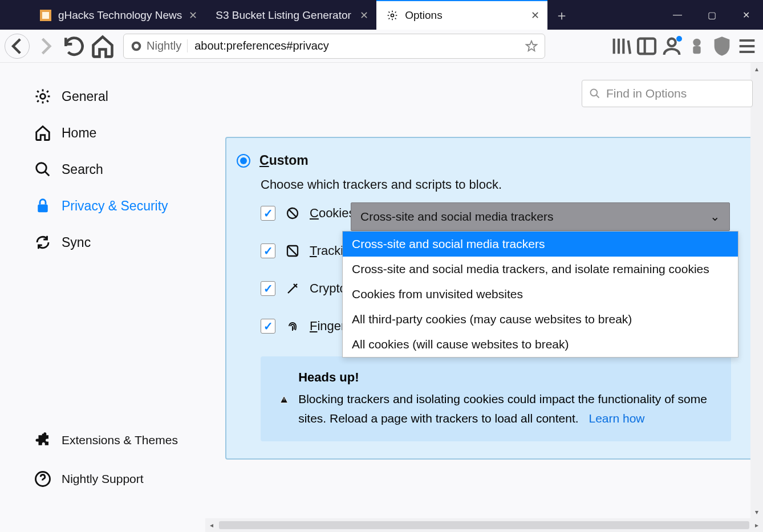 The image size is (763, 532). Describe the element at coordinates (130, 440) in the screenshot. I see `sidebar-item-extensions-themes: Extensions & Themes` at that location.